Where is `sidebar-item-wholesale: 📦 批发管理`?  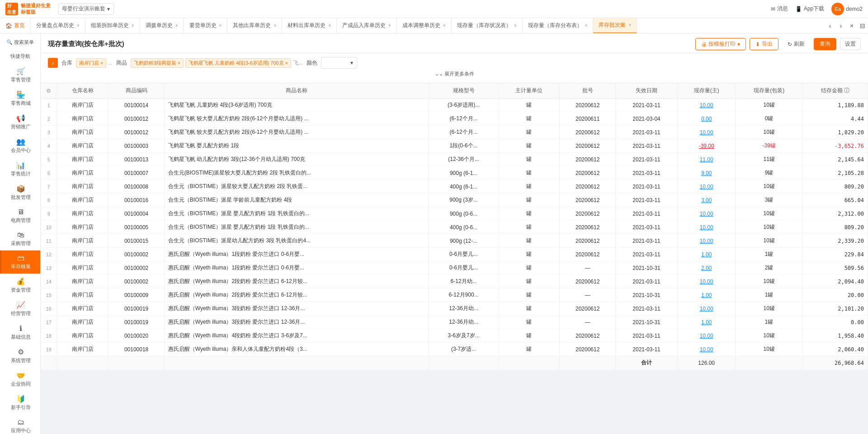
sidebar-item-wholesale: 📦 批发管理 is located at coordinates (20, 193).